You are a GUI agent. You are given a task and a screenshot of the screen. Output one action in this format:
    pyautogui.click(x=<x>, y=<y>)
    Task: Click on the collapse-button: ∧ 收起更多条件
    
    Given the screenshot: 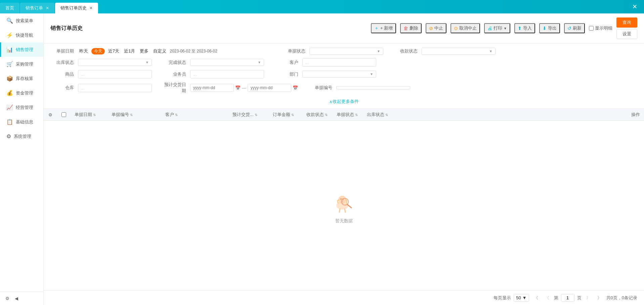 What is the action you would take?
    pyautogui.click(x=344, y=101)
    